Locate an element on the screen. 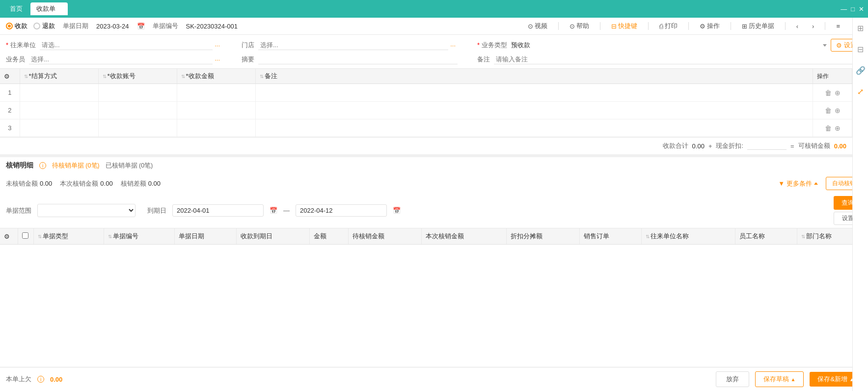 Image resolution: width=868 pixels, height=391 pixels. sort-doctype: ⇅ is located at coordinates (40, 237).